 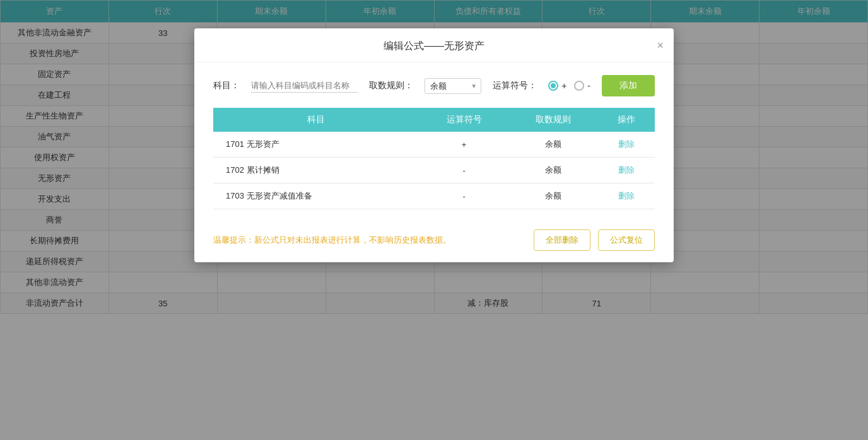 I want to click on table-header-action: 操作, so click(x=626, y=120).